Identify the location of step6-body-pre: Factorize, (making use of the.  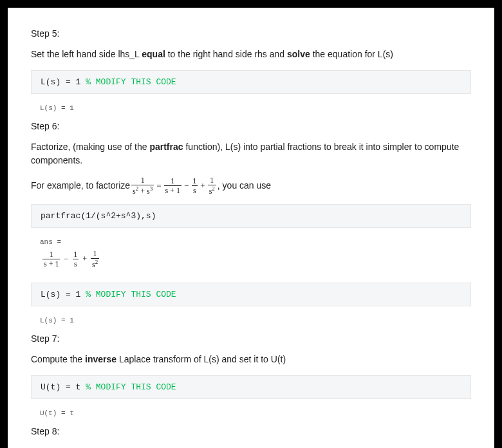
(90, 147).